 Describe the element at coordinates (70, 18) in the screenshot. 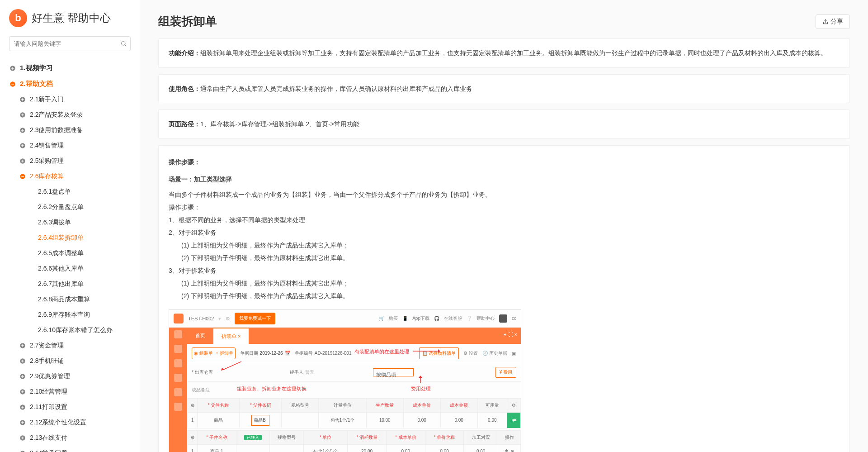

I see `brand-row: b 好生意 帮助中心` at that location.